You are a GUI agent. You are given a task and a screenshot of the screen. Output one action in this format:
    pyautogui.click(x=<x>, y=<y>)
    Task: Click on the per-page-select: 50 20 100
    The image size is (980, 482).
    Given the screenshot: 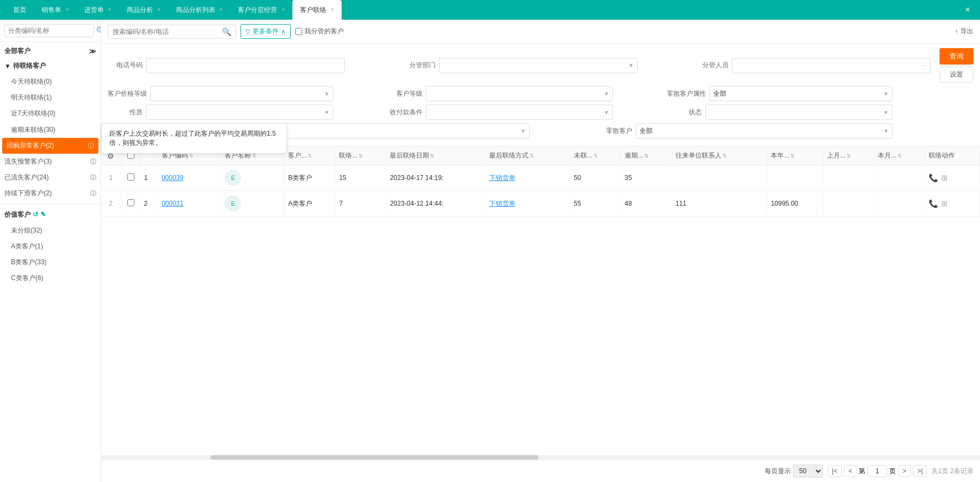 What is the action you would take?
    pyautogui.click(x=808, y=471)
    